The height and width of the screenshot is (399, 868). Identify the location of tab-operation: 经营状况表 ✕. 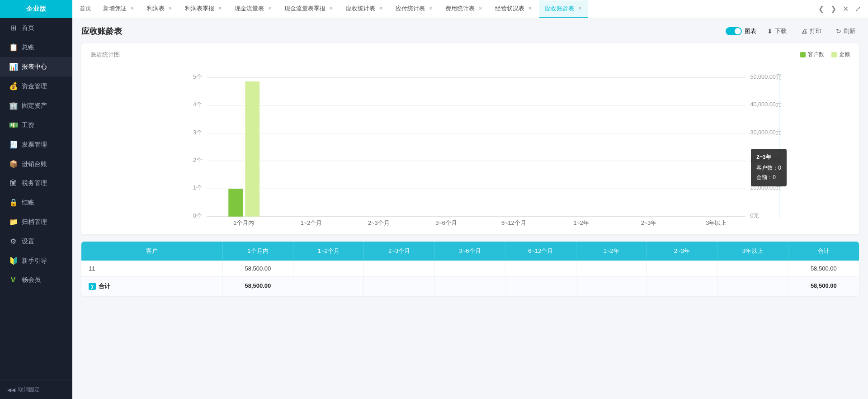
(514, 9).